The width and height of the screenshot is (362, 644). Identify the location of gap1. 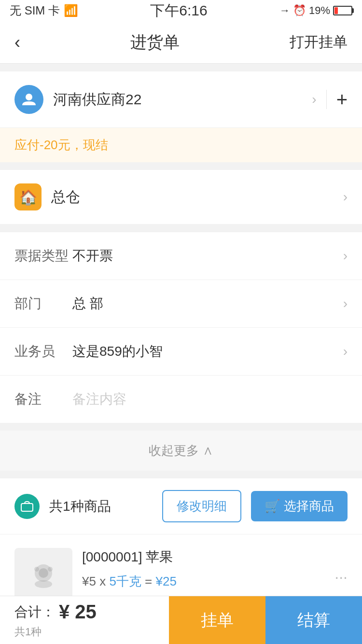
(181, 68).